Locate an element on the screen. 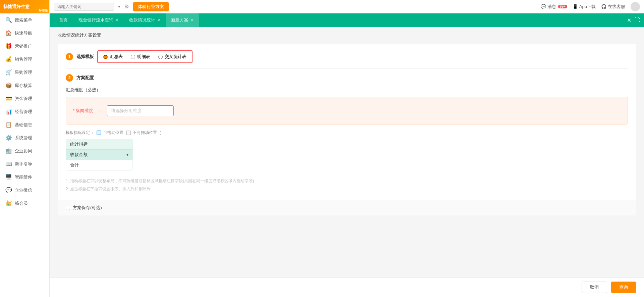 This screenshot has height=297, width=644. search-input is located at coordinates (84, 7).